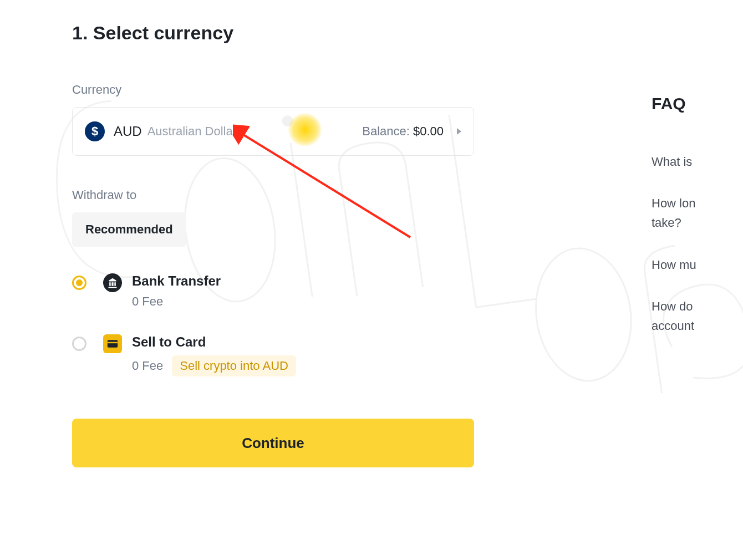 The image size is (743, 560). What do you see at coordinates (79, 283) in the screenshot?
I see `radio-bank-transfer` at bounding box center [79, 283].